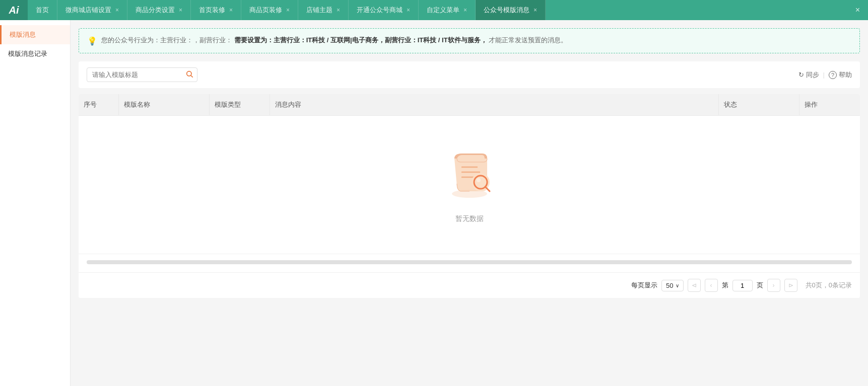 This screenshot has width=868, height=386. I want to click on search-input, so click(142, 74).